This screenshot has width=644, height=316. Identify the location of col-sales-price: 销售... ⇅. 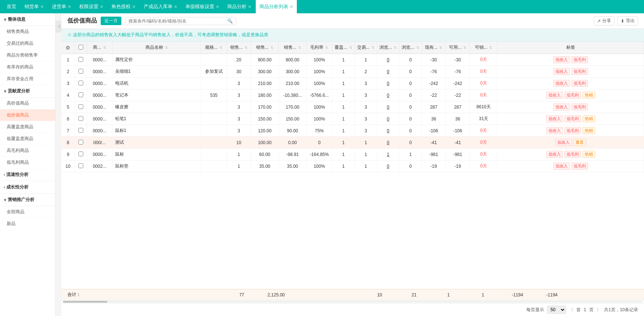
(292, 48).